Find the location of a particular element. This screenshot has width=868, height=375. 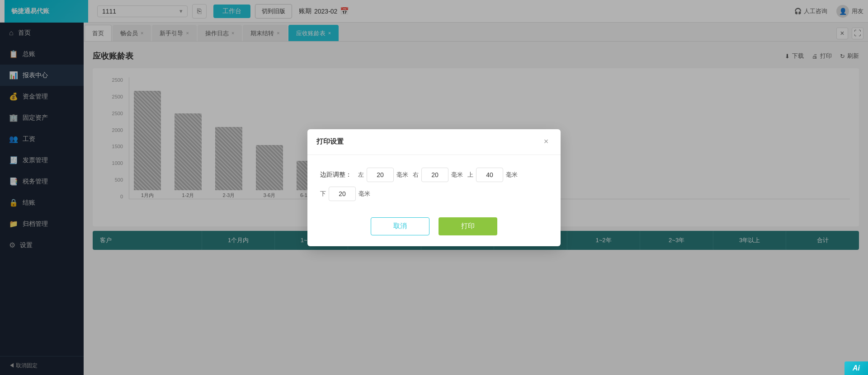

dialog-header: 打印设置 × is located at coordinates (434, 142).